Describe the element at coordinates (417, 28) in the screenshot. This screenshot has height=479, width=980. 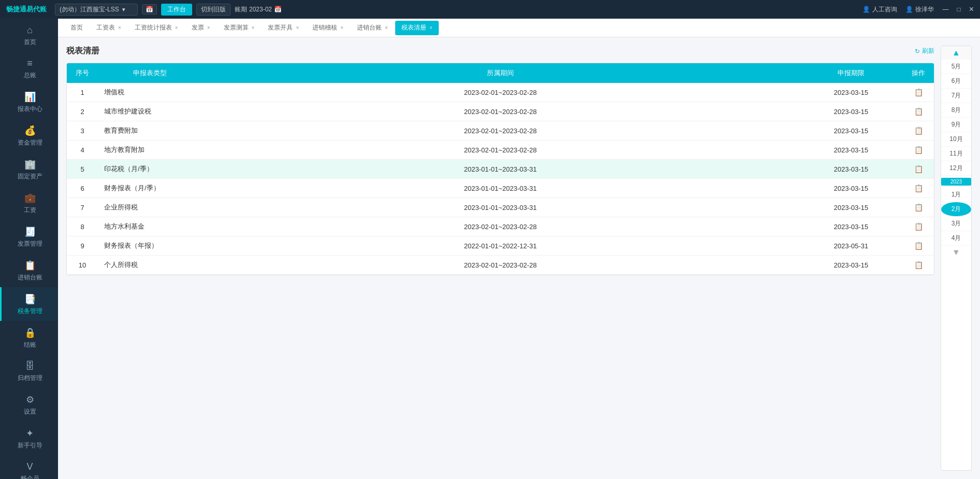
I see `tab-税表清册: 税表清册×` at that location.